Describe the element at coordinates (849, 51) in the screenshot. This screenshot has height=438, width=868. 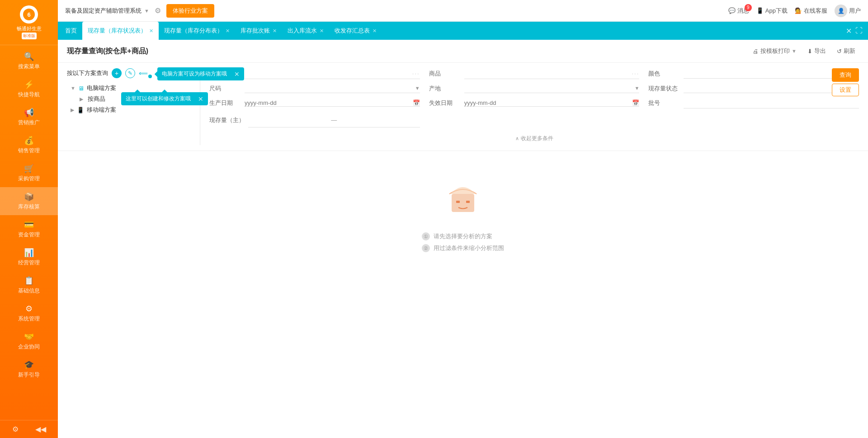
I see `refresh-label: 刷新` at that location.